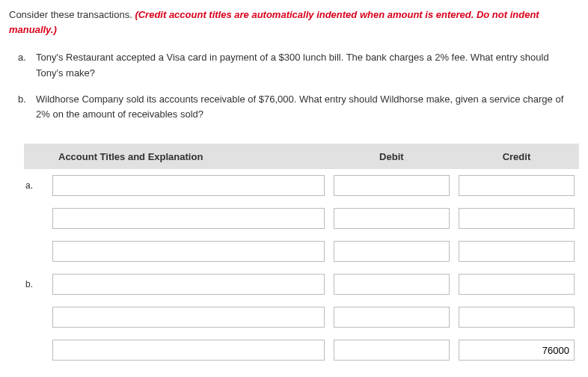 This screenshot has height=377, width=588. What do you see at coordinates (70, 15) in the screenshot?
I see `instructions-main: Consider these transactions.` at bounding box center [70, 15].